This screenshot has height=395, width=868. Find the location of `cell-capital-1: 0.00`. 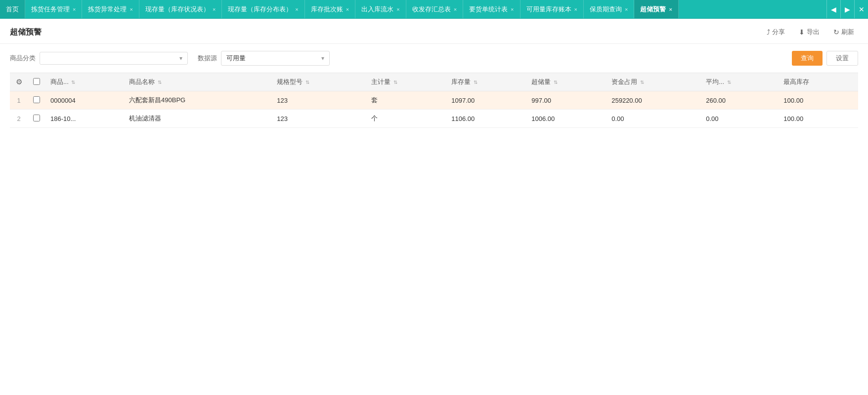

cell-capital-1: 0.00 is located at coordinates (653, 118).